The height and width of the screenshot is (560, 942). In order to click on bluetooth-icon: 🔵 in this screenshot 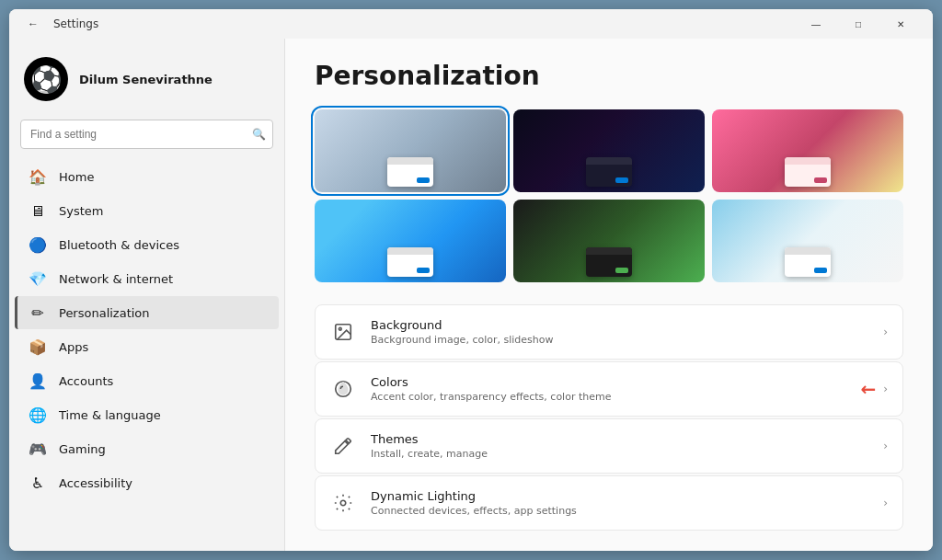, I will do `click(38, 245)`.